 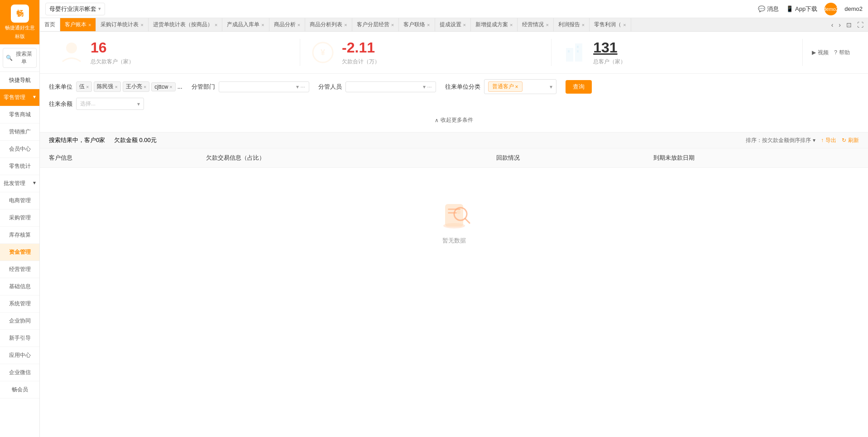 I want to click on category-select: 普通客户 × ▾, so click(x=520, y=87).